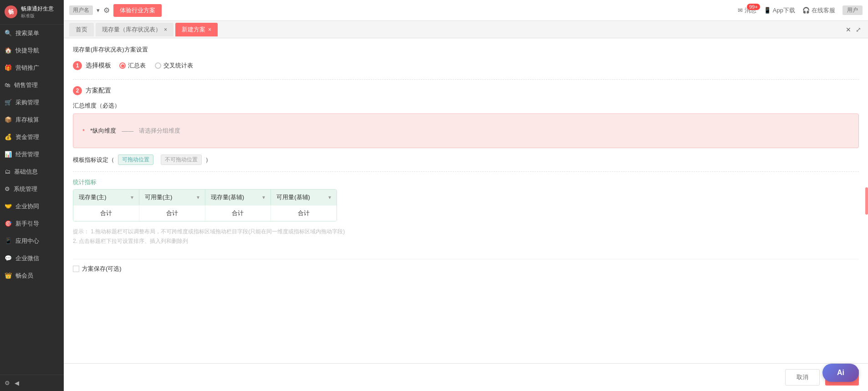 The width and height of the screenshot is (868, 391). Describe the element at coordinates (32, 241) in the screenshot. I see `sidebar-item-appstore: 📱 应用中心` at that location.